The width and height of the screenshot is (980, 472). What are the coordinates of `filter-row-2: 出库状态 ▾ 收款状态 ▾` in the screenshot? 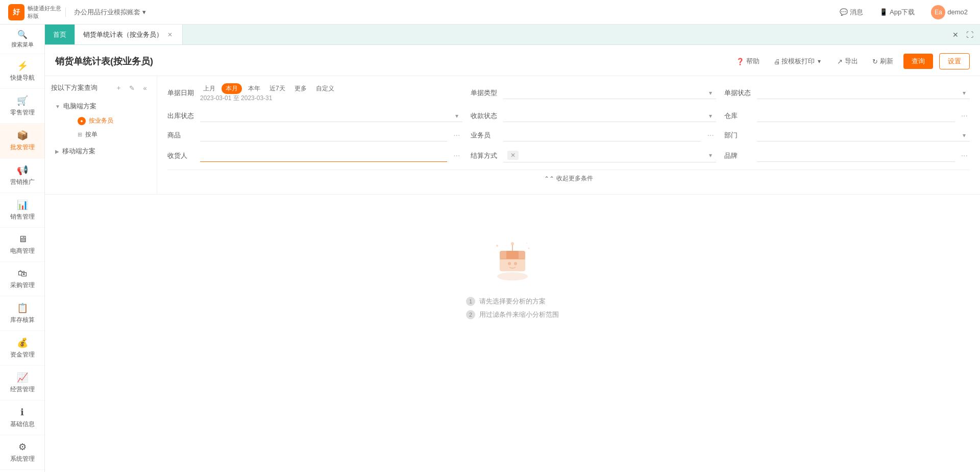 It's located at (569, 116).